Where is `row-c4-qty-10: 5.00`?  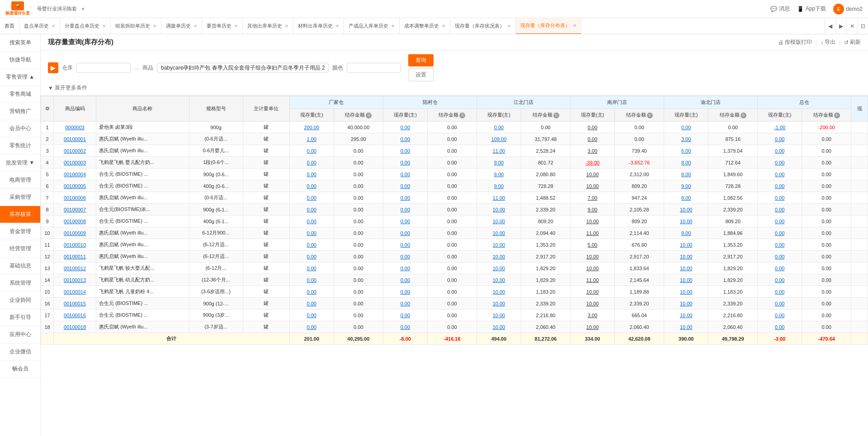 row-c4-qty-10: 5.00 is located at coordinates (593, 245).